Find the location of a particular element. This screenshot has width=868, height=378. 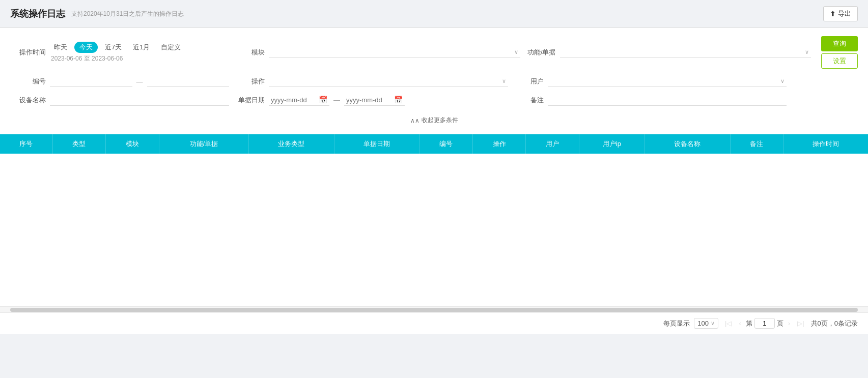

page-unit: 页 is located at coordinates (780, 324).